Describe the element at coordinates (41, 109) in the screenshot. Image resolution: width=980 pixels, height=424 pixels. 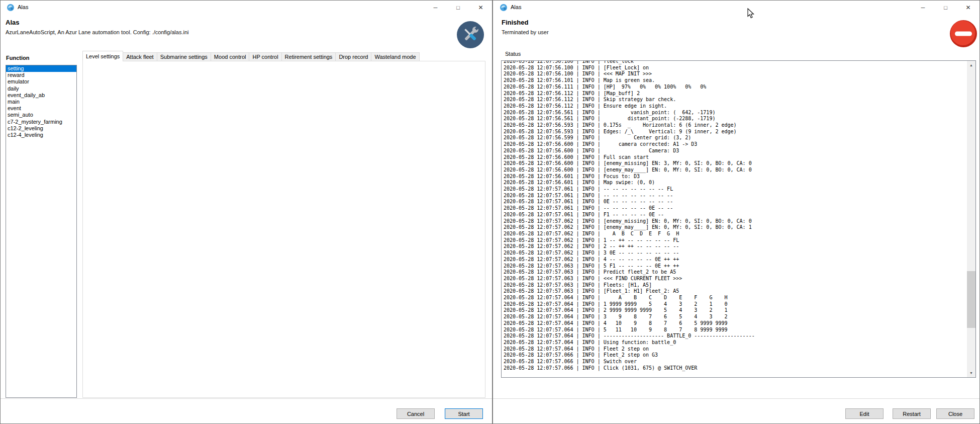
I see `sidebar-item-event: event` at that location.